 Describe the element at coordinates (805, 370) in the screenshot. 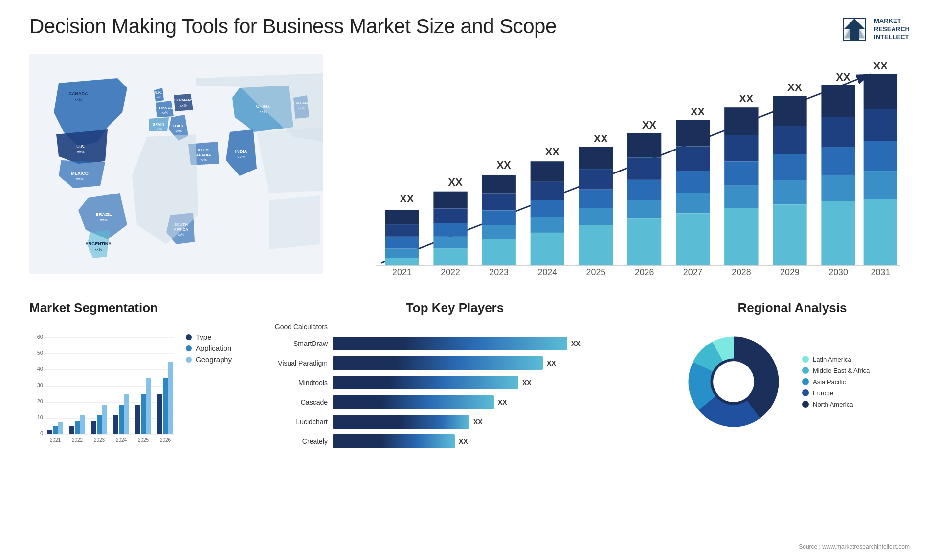

I see `middle-east-dot` at that location.